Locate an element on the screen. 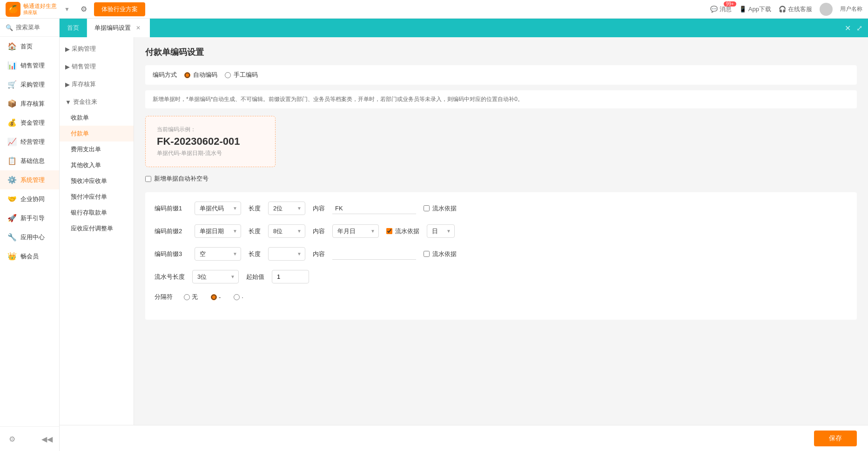 This screenshot has height=451, width=868. sub-nav-prepay-pay: 预付冲应付单 is located at coordinates (97, 197).